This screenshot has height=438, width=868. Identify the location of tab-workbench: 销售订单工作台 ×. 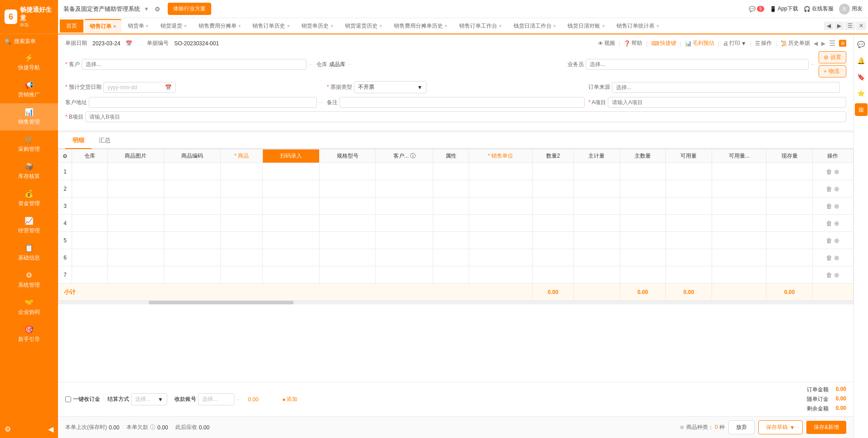
(480, 26).